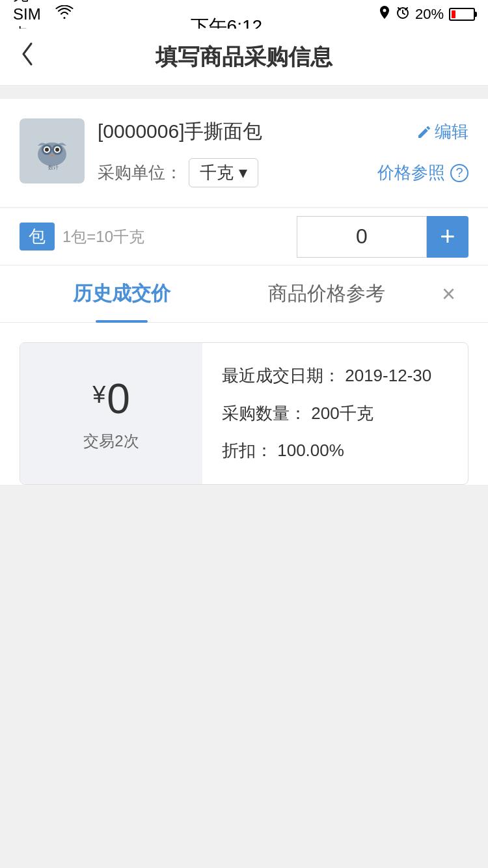 Image resolution: width=488 pixels, height=868 pixels. I want to click on status-right: 20%, so click(427, 14).